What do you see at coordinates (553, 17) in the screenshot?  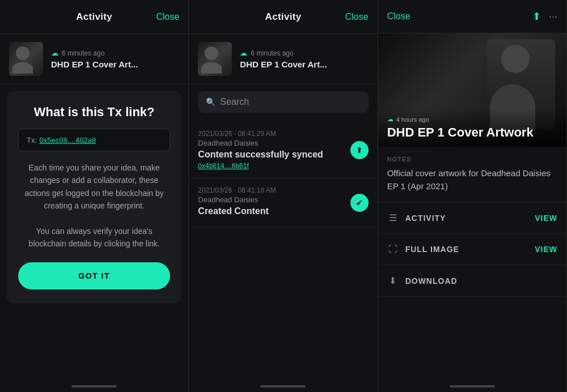 I see `more-options-icon: ···` at bounding box center [553, 17].